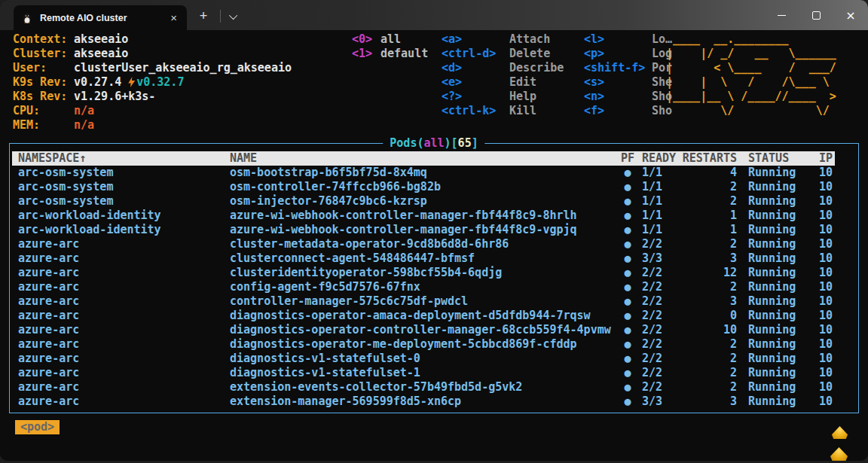  I want to click on pod-row: arc-osm-systemosm-bootstrap-b6f5bf75d-8x…, so click(434, 173).